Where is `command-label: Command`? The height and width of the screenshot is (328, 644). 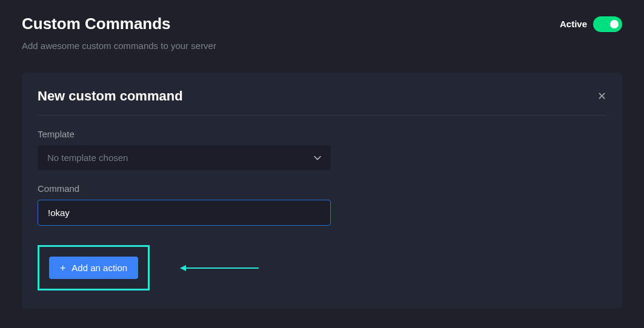
command-label: Command is located at coordinates (322, 189).